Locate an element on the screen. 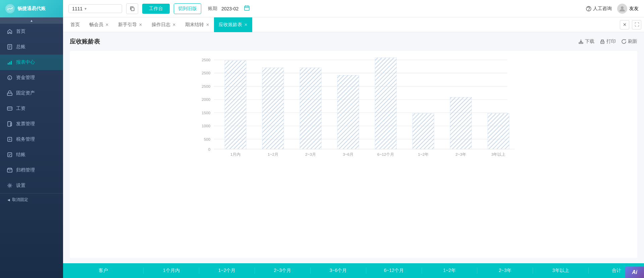  sidebar-label-settings: 设置 is located at coordinates (21, 186).